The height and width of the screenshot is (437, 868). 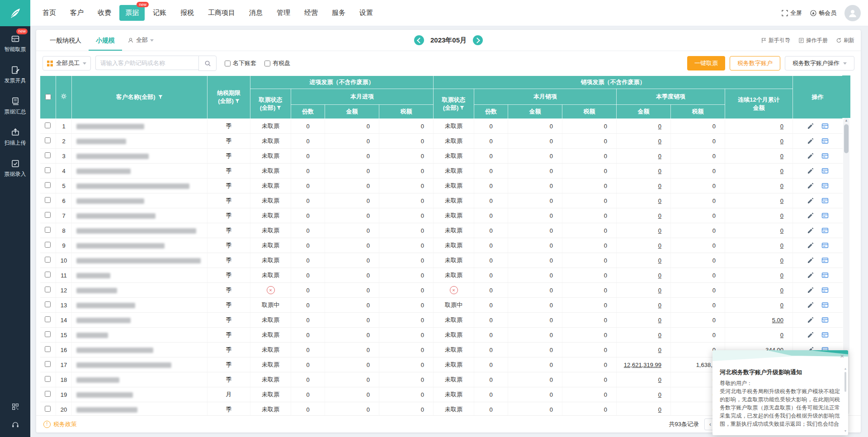 I want to click on quarter-amount-cell: 12,621,319.99, so click(x=644, y=365).